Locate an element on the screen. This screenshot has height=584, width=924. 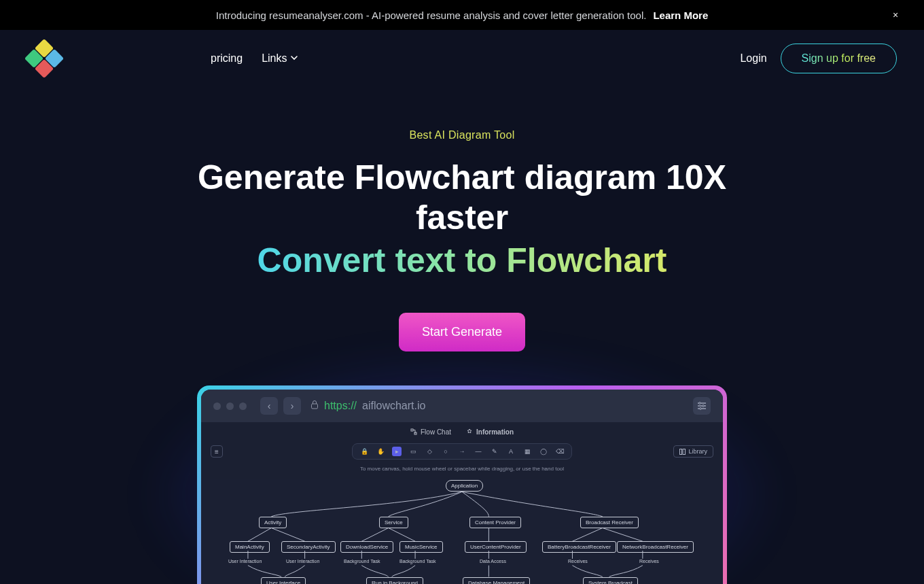
tool-text-icon: A is located at coordinates (511, 451).